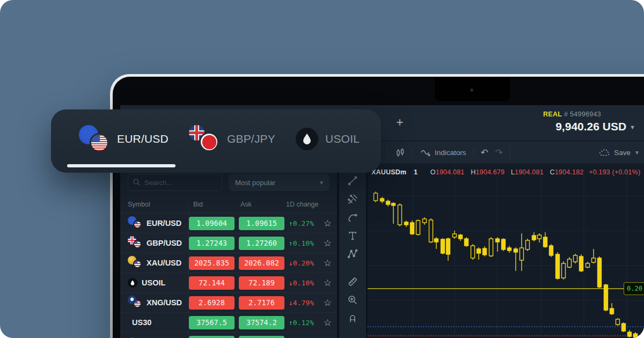 This screenshot has width=644, height=338. I want to click on watchlist-row-xng-usd: XNG/USD2.69282.7176↓4.79%☆, so click(229, 303).